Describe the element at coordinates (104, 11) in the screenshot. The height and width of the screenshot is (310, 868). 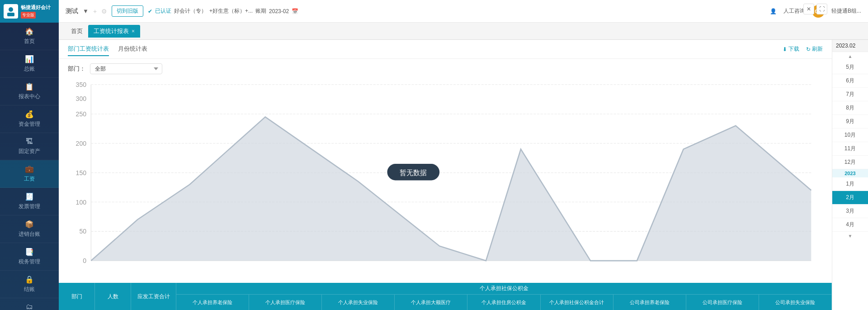
I see `topbar-gear: ⚙` at that location.